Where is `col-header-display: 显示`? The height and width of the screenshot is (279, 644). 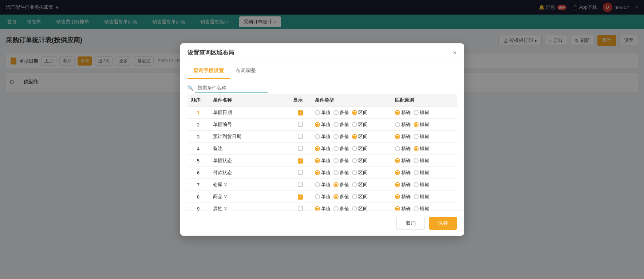
col-header-display: 显示 is located at coordinates (300, 96).